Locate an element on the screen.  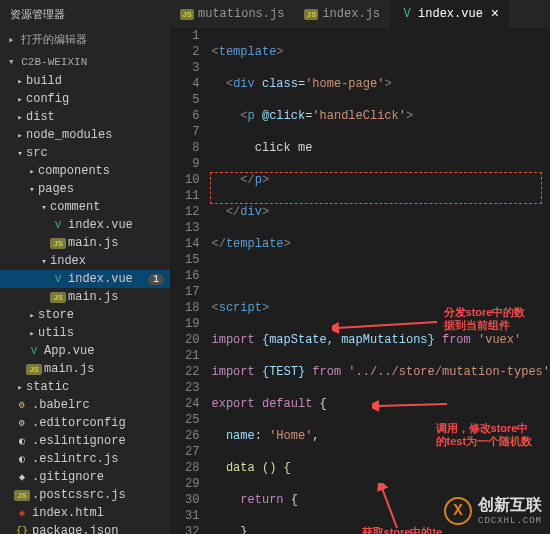
html-icon: ◈ is located at coordinates (22, 513).